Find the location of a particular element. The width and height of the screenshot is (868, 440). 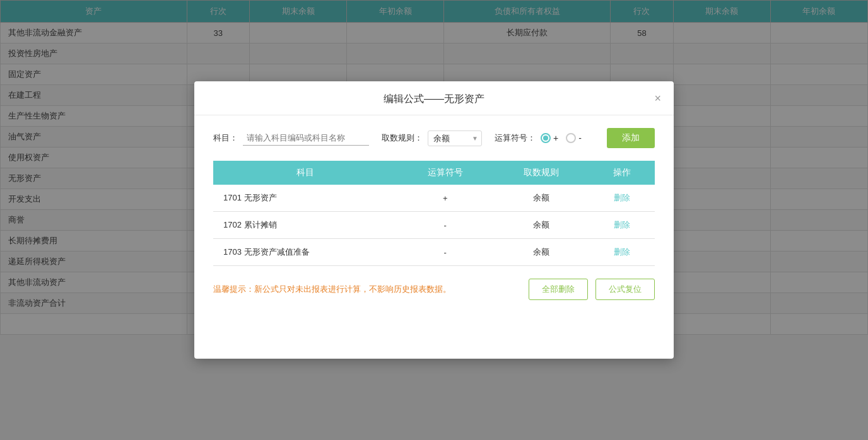

form-row: 科目： 取数规则： 余额 借方 贷方 借方累计 贷方累计 ▼ 运算符号 is located at coordinates (434, 138).